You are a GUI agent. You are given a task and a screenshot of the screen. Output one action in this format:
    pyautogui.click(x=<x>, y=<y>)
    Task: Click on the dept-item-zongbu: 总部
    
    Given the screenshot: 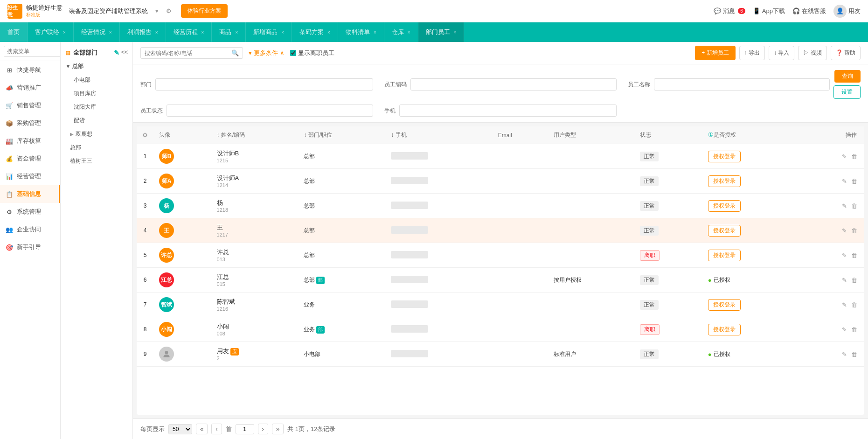 What is the action you would take?
    pyautogui.click(x=97, y=147)
    